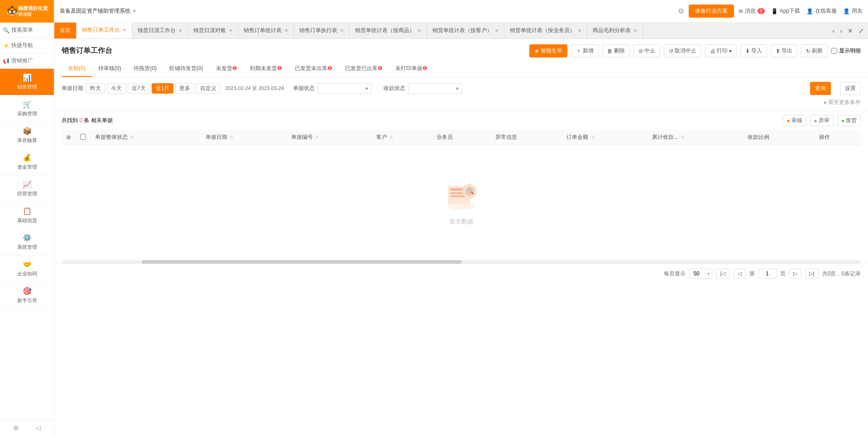 This screenshot has width=868, height=436. I want to click on add-button: ＋ 新增, so click(585, 51).